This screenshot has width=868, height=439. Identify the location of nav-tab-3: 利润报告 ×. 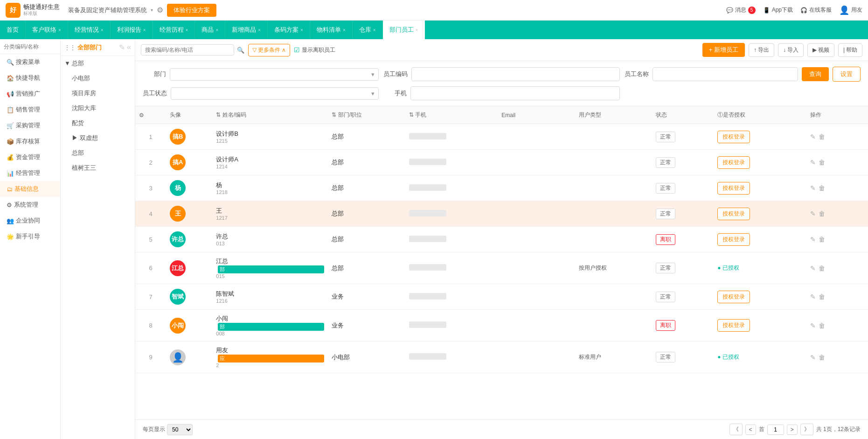
(132, 30).